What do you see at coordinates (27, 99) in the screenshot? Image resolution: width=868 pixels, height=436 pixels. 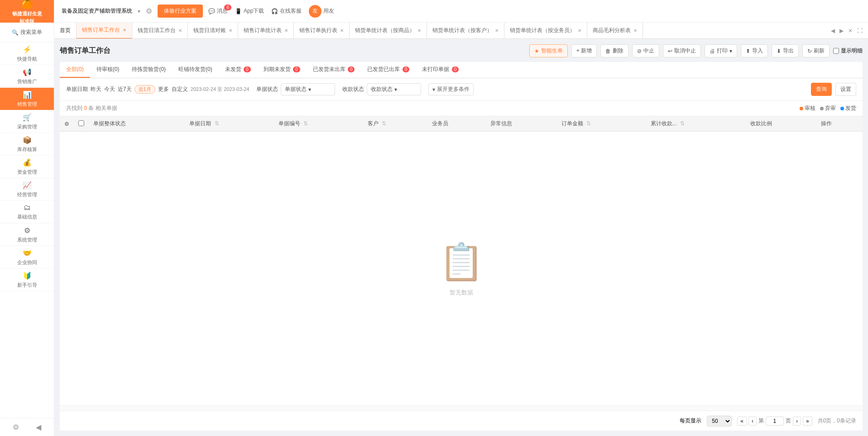 I see `sidebar-item-sales: 📊 销售管理` at bounding box center [27, 99].